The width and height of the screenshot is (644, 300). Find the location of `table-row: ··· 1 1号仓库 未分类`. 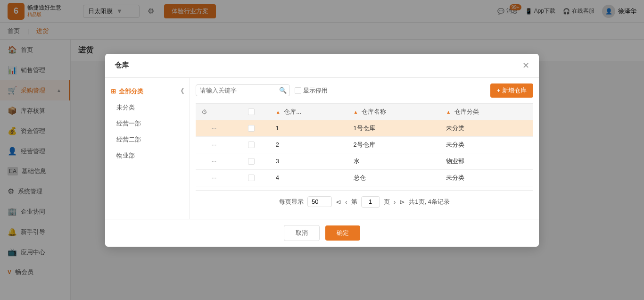

table-row: ··· 1 1号仓库 未分类 is located at coordinates (364, 128).